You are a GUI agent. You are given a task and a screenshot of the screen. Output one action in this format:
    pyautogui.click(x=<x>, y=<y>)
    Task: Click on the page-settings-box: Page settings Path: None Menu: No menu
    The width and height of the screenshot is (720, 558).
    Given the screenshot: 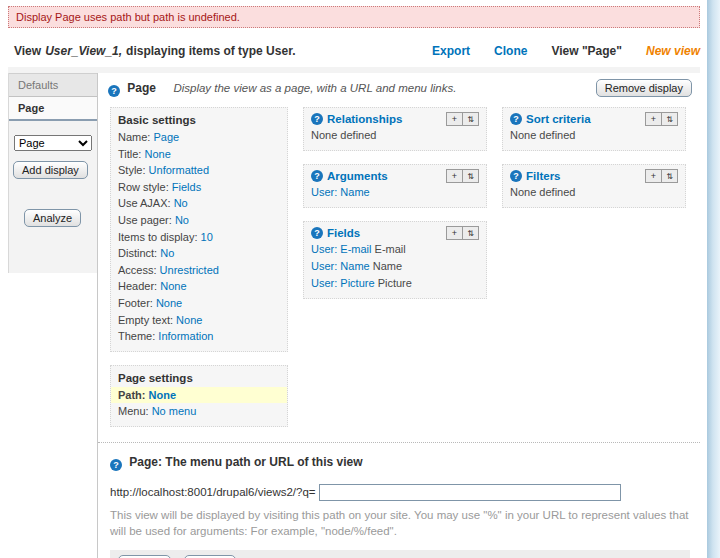 What is the action you would take?
    pyautogui.click(x=199, y=396)
    